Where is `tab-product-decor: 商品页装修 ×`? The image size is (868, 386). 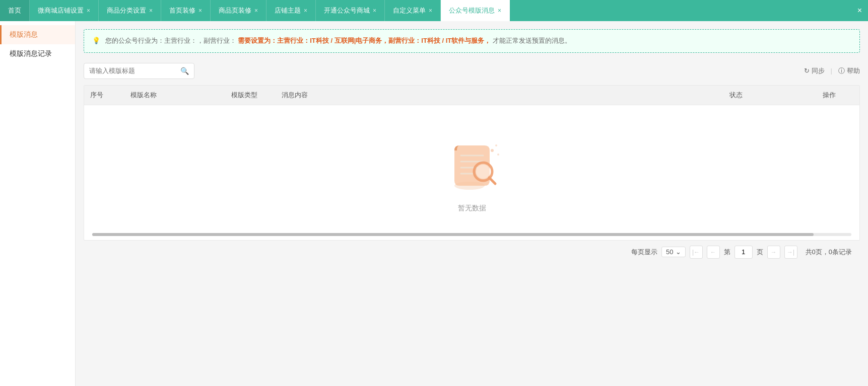 tab-product-decor: 商品页装修 × is located at coordinates (239, 11).